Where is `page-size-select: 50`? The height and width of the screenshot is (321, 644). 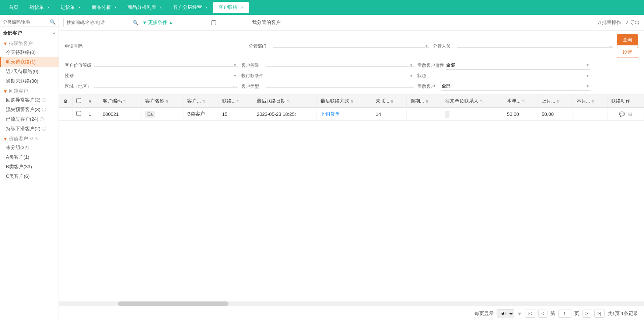
page-size-select: 50 is located at coordinates (505, 314).